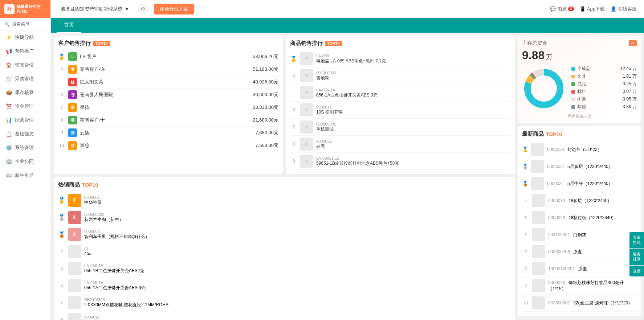 This screenshot has width=644, height=320. I want to click on customer-name: 肖总, so click(166, 145).